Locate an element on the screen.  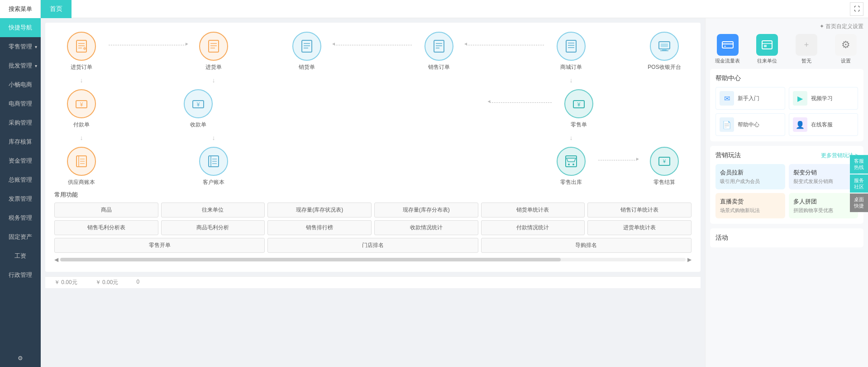
help-center-title: 帮助中心 is located at coordinates (787, 78).